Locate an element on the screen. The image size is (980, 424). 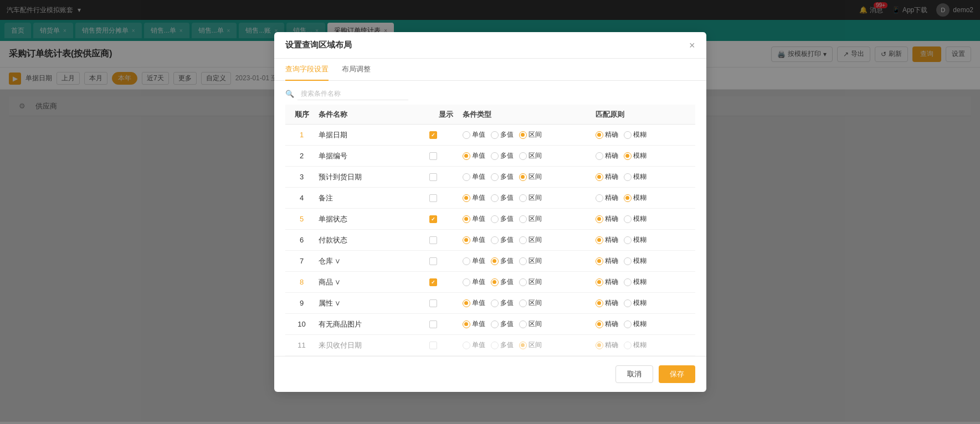
row-order: 8 is located at coordinates (302, 282).